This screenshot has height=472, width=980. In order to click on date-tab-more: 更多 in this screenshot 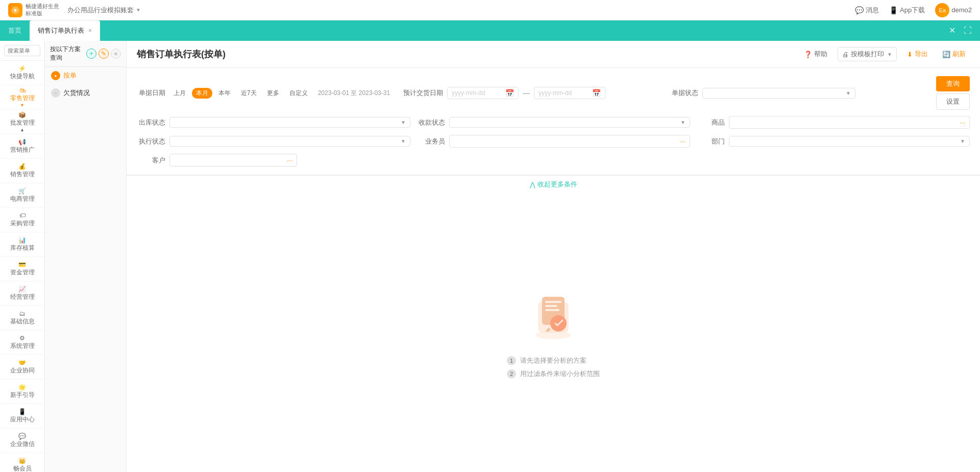, I will do `click(273, 93)`.